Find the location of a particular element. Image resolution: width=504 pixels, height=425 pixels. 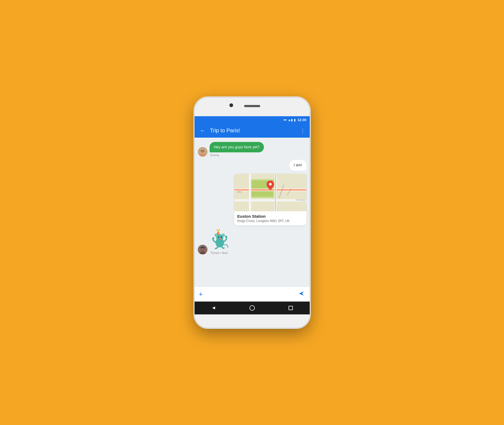

status-bar: ▾▾ ▲▮ ▮ 12:30 is located at coordinates (252, 120).